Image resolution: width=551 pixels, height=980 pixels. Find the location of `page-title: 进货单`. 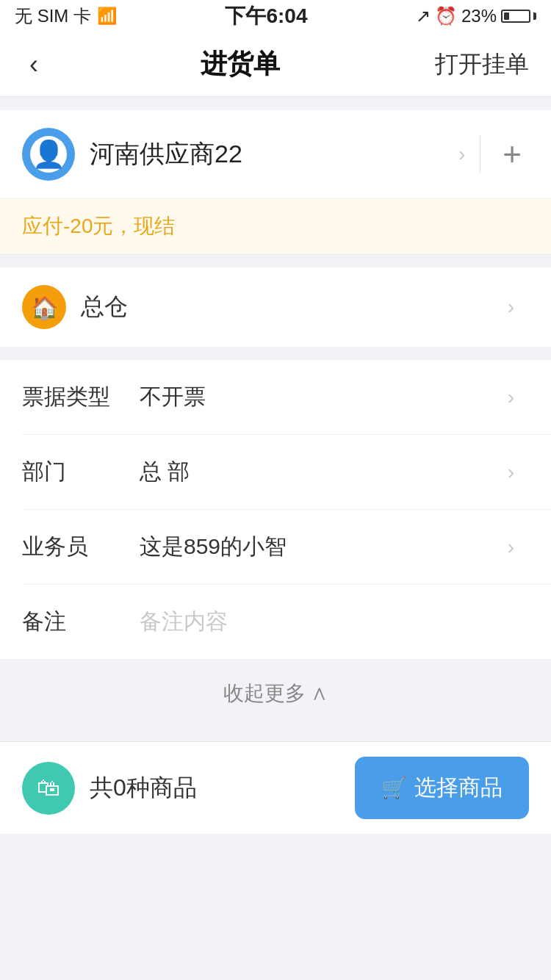

page-title: 进货单 is located at coordinates (240, 65).